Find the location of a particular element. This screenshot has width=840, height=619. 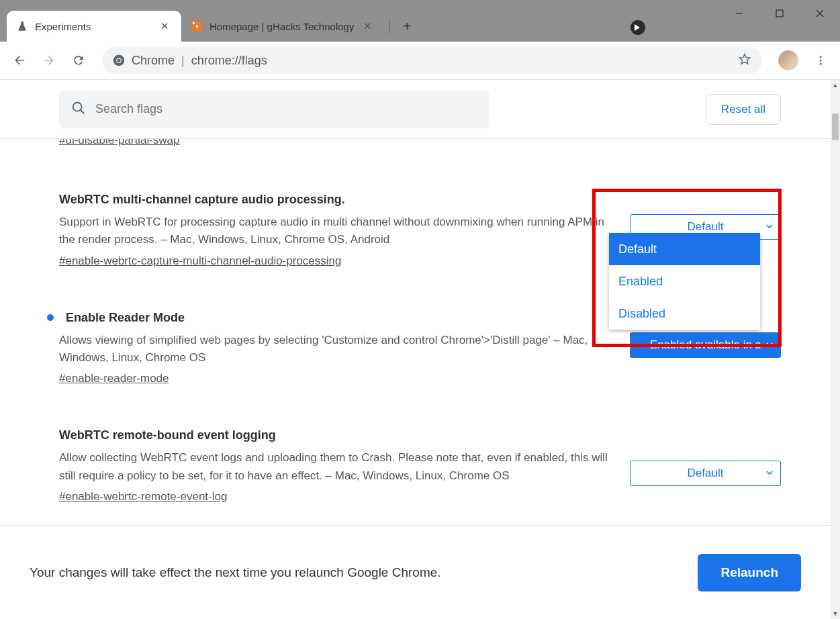

search-icon is located at coordinates (79, 109).